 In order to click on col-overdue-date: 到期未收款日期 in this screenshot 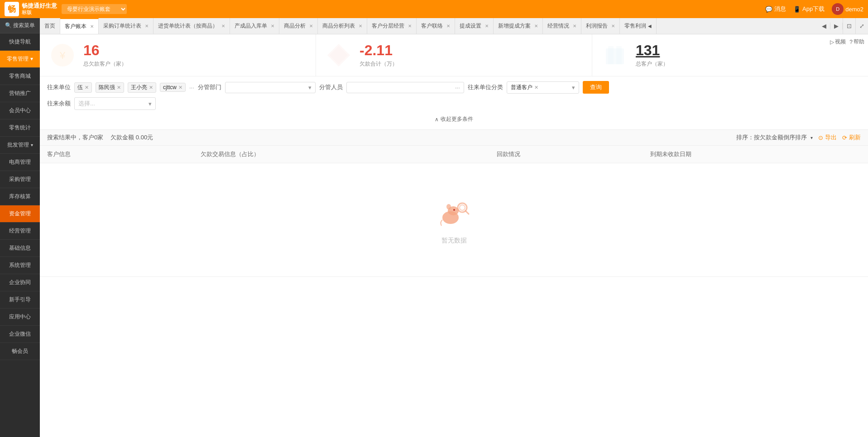, I will do `click(755, 155)`.